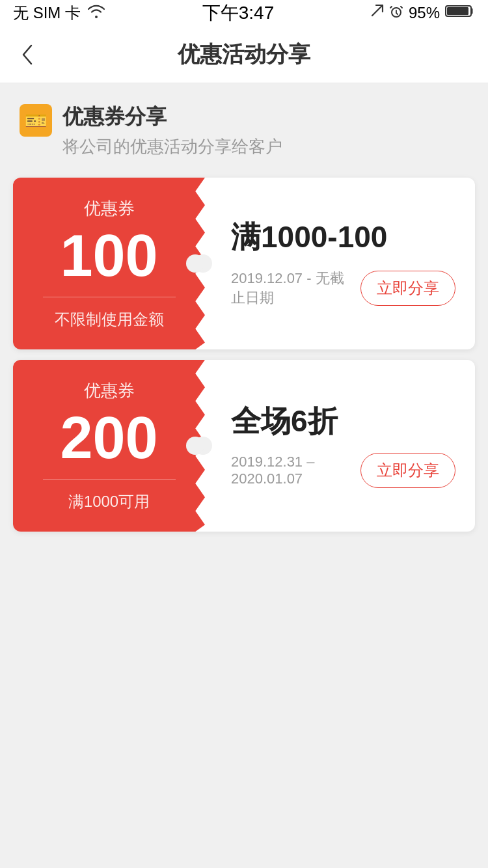 The width and height of the screenshot is (488, 868). Describe the element at coordinates (172, 117) in the screenshot. I see `section-title: 优惠券分享` at that location.